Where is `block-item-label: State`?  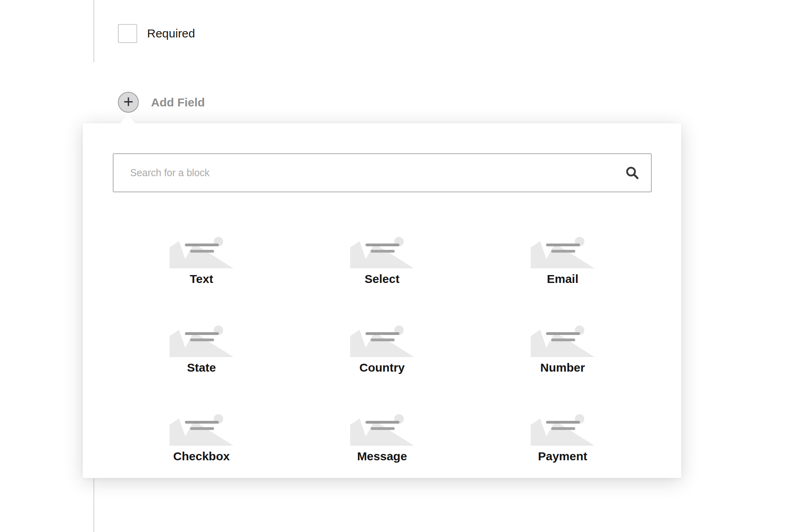 block-item-label: State is located at coordinates (201, 368).